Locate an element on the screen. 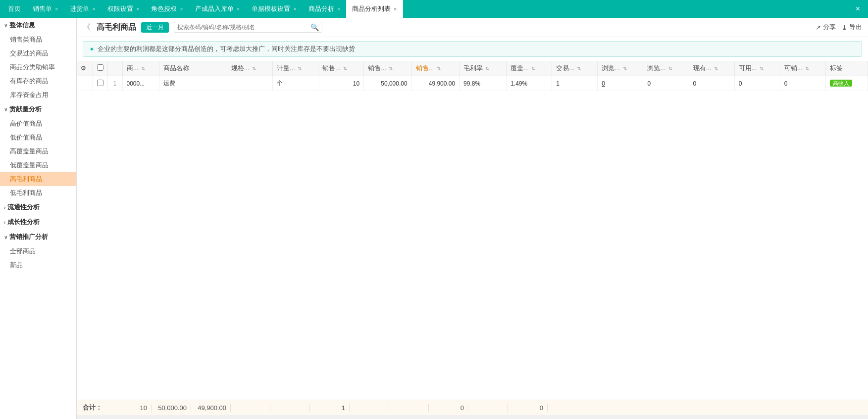 The width and height of the screenshot is (868, 419). table-footer: 合计： 10 50,000.00 49,900.00 1 0 0 is located at coordinates (472, 408).